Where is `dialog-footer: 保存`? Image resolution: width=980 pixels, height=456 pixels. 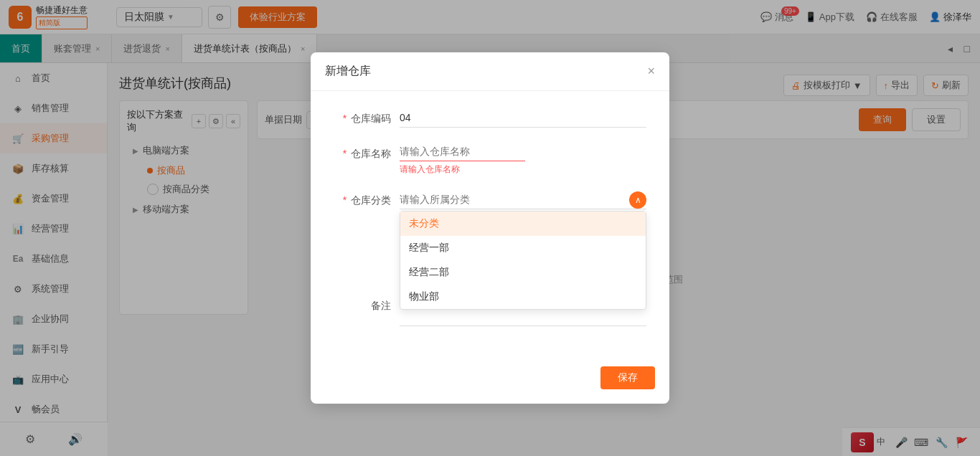
dialog-footer: 保存 is located at coordinates (490, 381).